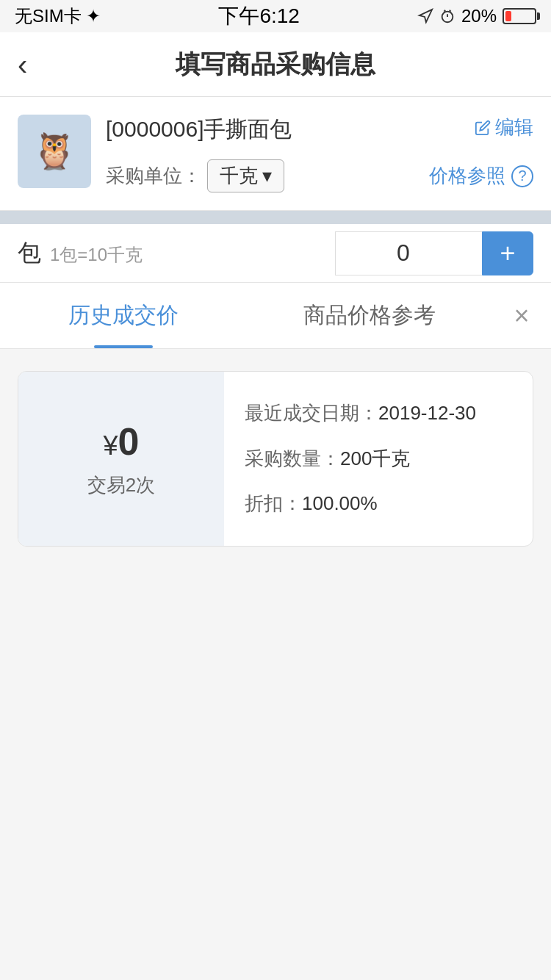 The width and height of the screenshot is (551, 980). Describe the element at coordinates (467, 176) in the screenshot. I see `price-ref-label: 价格参照` at that location.